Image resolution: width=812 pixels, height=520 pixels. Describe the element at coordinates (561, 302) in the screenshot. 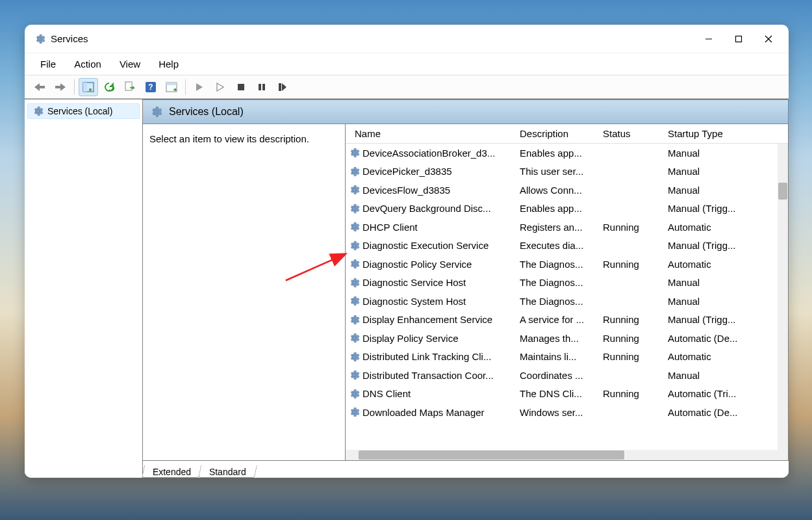

I see `table-row: Diagnostic System HostThe Diagnos...Manu…` at that location.